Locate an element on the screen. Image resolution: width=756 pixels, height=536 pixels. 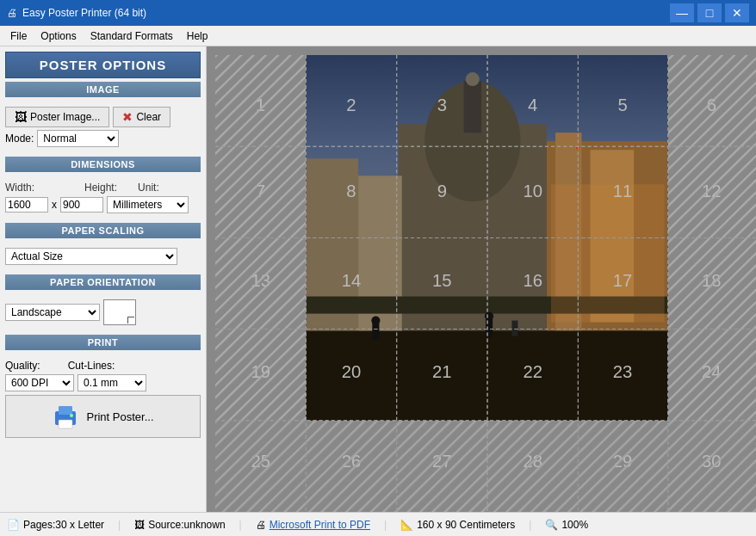
cutlines-label: Cut-Lines: is located at coordinates (91, 366).